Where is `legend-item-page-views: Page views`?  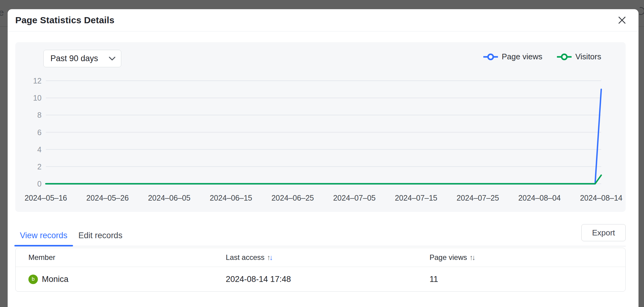 legend-item-page-views: Page views is located at coordinates (513, 57).